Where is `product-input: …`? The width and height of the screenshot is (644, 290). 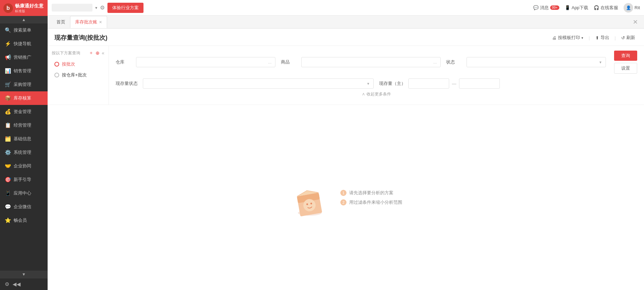
product-input: … is located at coordinates (371, 62).